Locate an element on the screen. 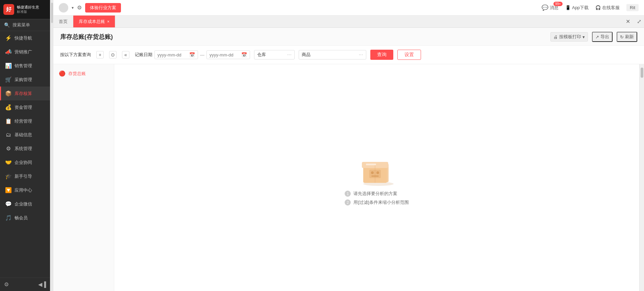 The image size is (644, 291). filter-remove-button: ⊙ is located at coordinates (113, 55).